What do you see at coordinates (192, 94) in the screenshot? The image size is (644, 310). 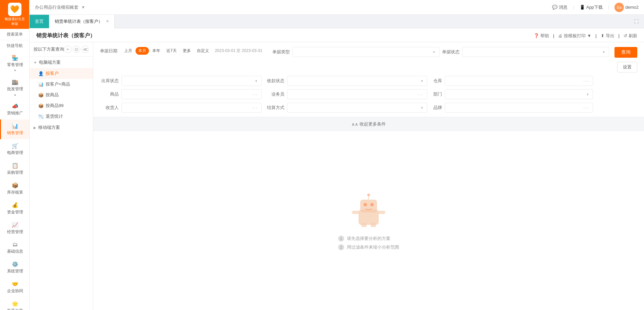 I see `goods-select: ···` at bounding box center [192, 94].